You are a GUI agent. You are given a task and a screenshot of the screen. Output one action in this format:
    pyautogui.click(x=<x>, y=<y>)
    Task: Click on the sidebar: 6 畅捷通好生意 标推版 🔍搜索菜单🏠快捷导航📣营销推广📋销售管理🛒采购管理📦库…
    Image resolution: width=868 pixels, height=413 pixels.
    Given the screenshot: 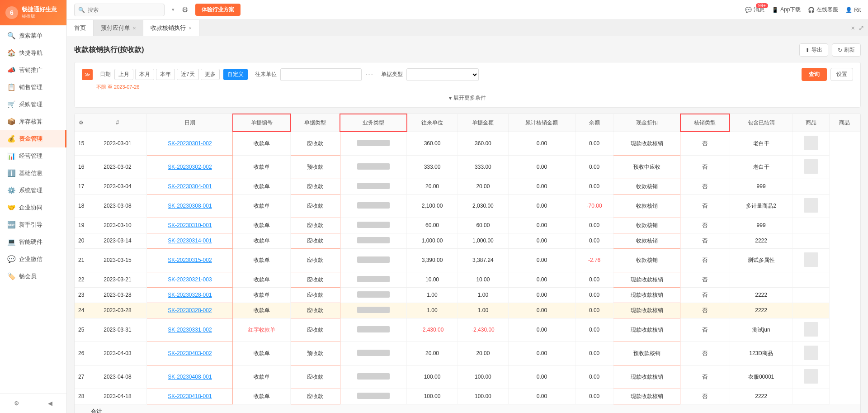 What is the action you would take?
    pyautogui.click(x=33, y=206)
    